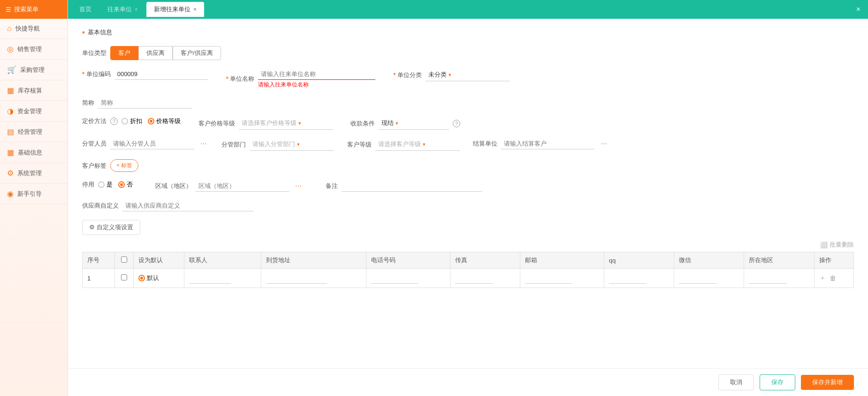 The image size is (868, 396). Describe the element at coordinates (217, 124) in the screenshot. I see `customer-price-level-label: 客户价格等级` at that location.